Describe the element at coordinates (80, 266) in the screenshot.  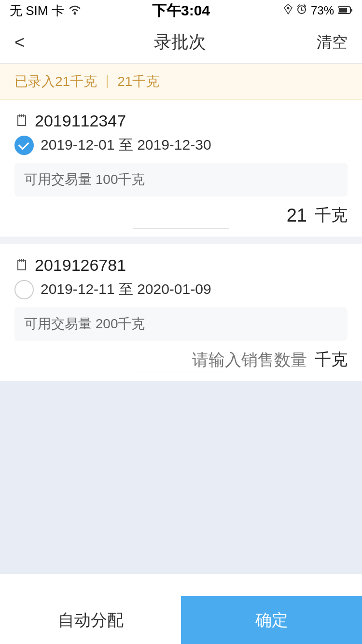
I see `batch-id-2: 2019126781` at that location.